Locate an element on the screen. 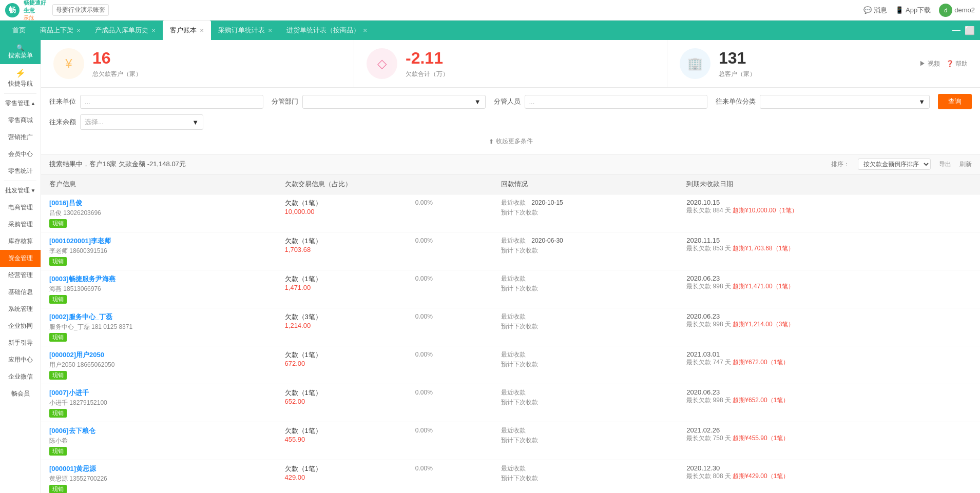 The image size is (980, 493). filter-category-select: ▼ is located at coordinates (845, 102).